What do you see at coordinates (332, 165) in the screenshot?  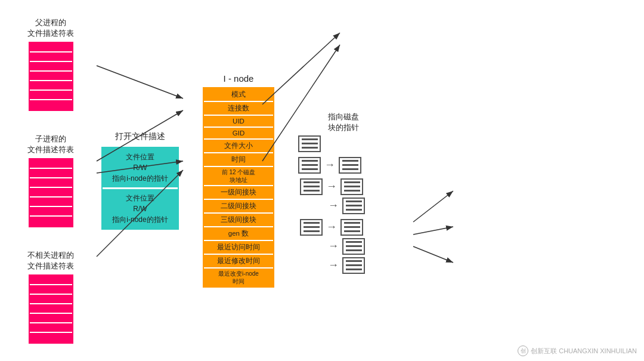 I see `disk-block-group-2: →` at bounding box center [332, 165].